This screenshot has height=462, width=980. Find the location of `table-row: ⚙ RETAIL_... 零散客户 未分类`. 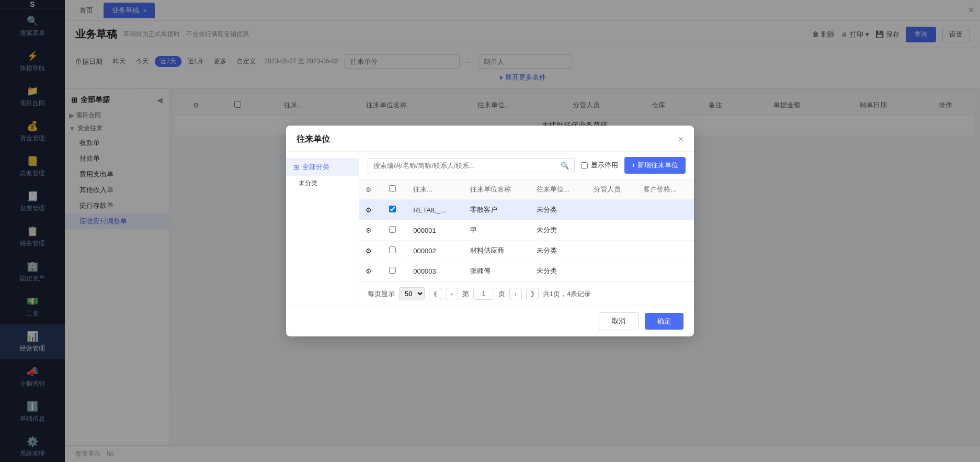

table-row: ⚙ RETAIL_... 零散客户 未分类 is located at coordinates (527, 210).